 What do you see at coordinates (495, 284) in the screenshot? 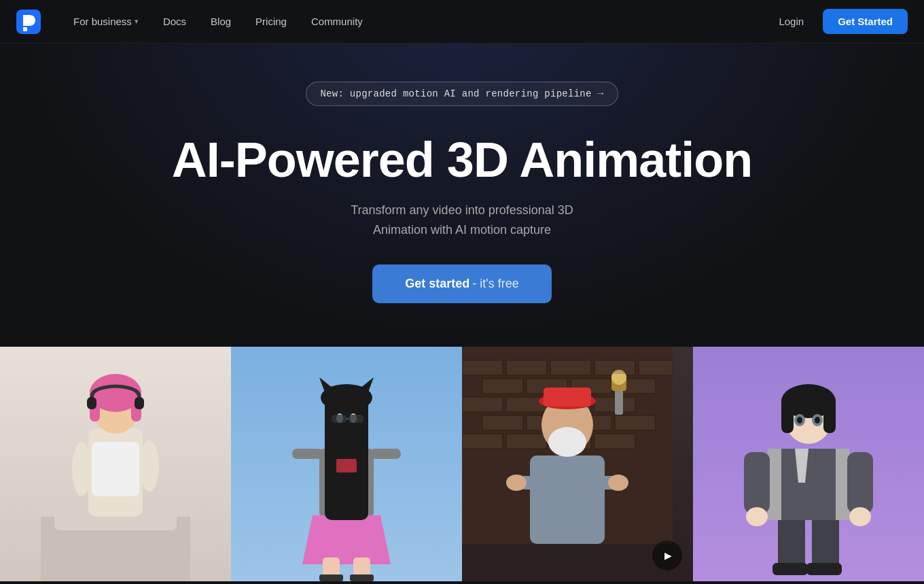
I see `cta-light-text: - it's free` at bounding box center [495, 284].